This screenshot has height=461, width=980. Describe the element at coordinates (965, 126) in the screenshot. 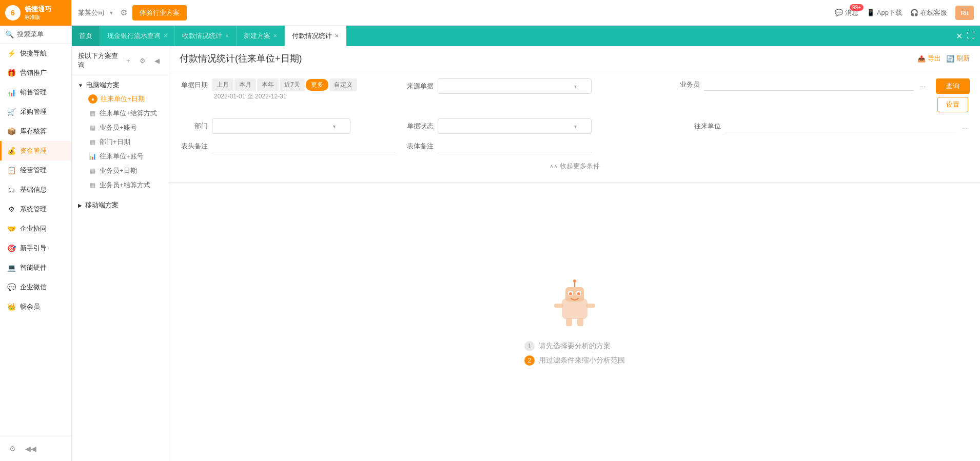

I see `partner-dots-btn: ...` at that location.